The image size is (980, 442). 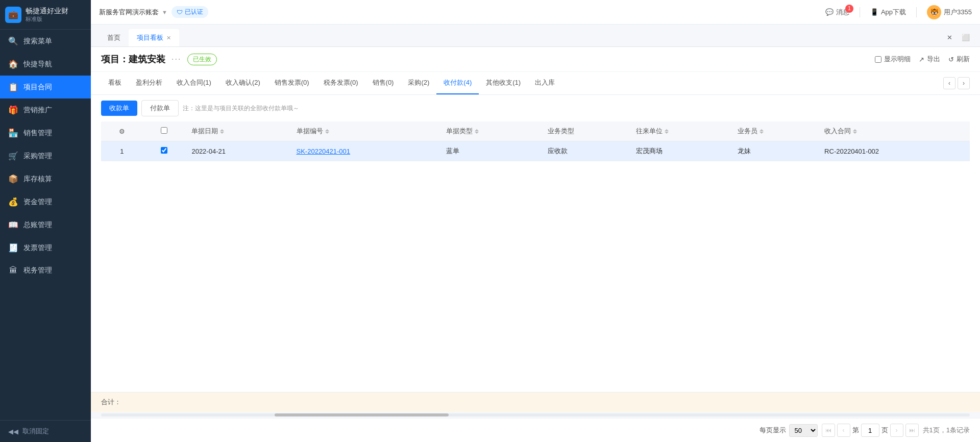 What do you see at coordinates (652, 131) in the screenshot?
I see `col-partner-sort: 往来单位` at bounding box center [652, 131].